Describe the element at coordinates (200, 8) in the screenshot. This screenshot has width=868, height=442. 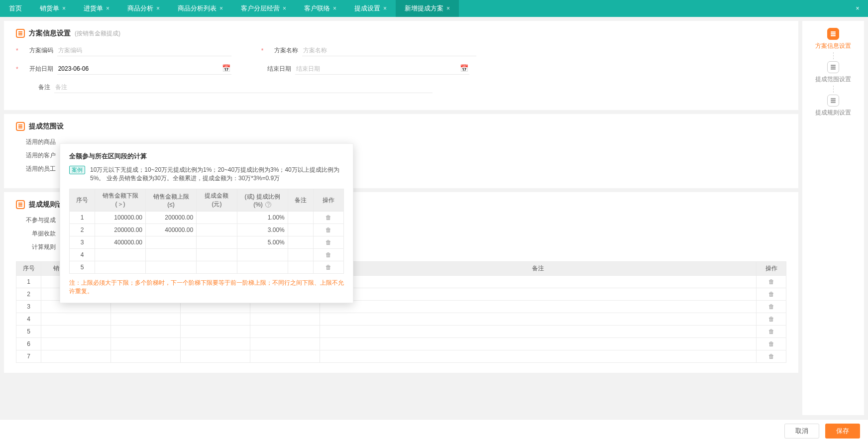
I see `tab-商品分析列表: 商品分析列表×` at that location.